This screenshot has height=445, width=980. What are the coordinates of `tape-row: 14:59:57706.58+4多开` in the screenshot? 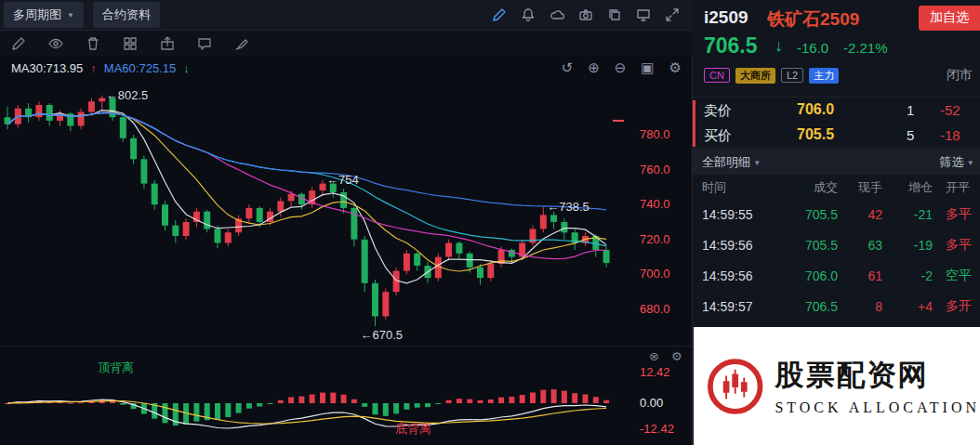 It's located at (837, 307).